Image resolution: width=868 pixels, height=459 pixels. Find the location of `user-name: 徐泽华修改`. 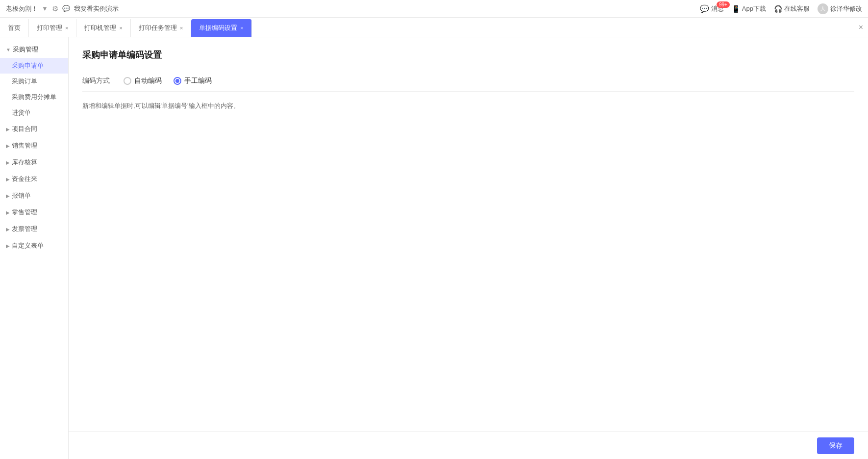

user-name: 徐泽华修改 is located at coordinates (846, 9).